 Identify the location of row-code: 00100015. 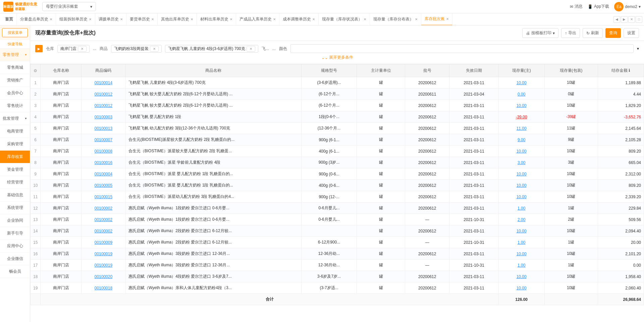
(104, 197).